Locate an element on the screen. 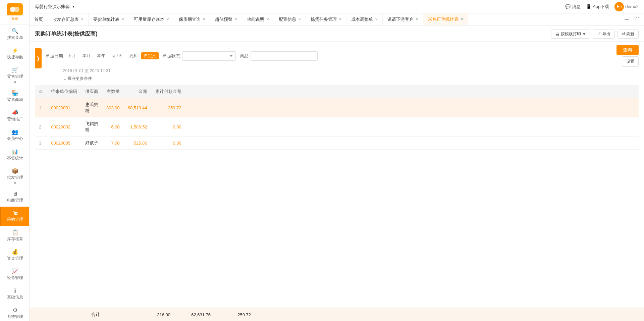 The width and height of the screenshot is (644, 321). this-month-btn: 本月 is located at coordinates (87, 56).